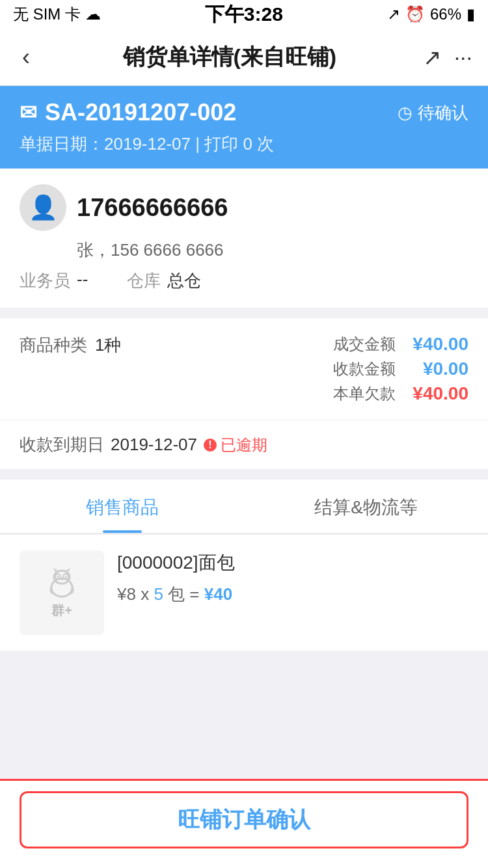 The width and height of the screenshot is (488, 868). I want to click on status-bar: 无 SIM 卡 ☁ 下午3:28 ↗ ⏰ 66% ▮, so click(244, 14).